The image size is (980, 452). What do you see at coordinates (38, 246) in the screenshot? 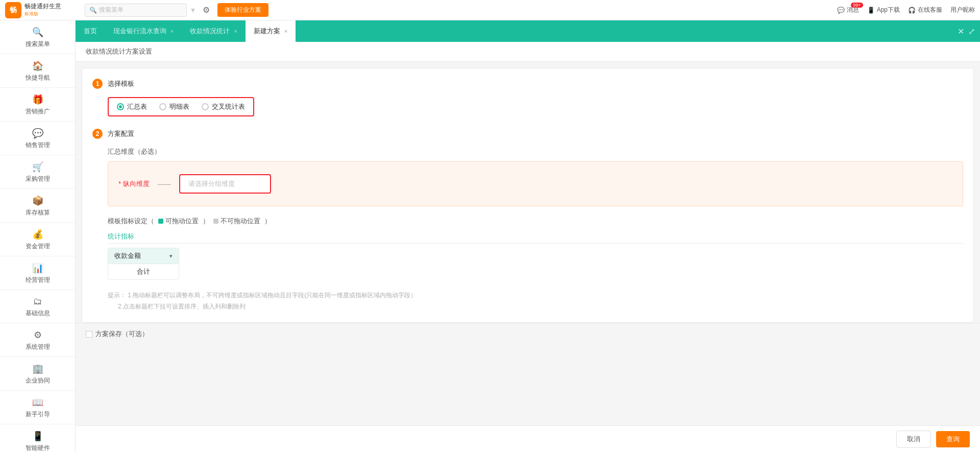
I see `sidebar-item-label: 资金管理` at bounding box center [38, 246].